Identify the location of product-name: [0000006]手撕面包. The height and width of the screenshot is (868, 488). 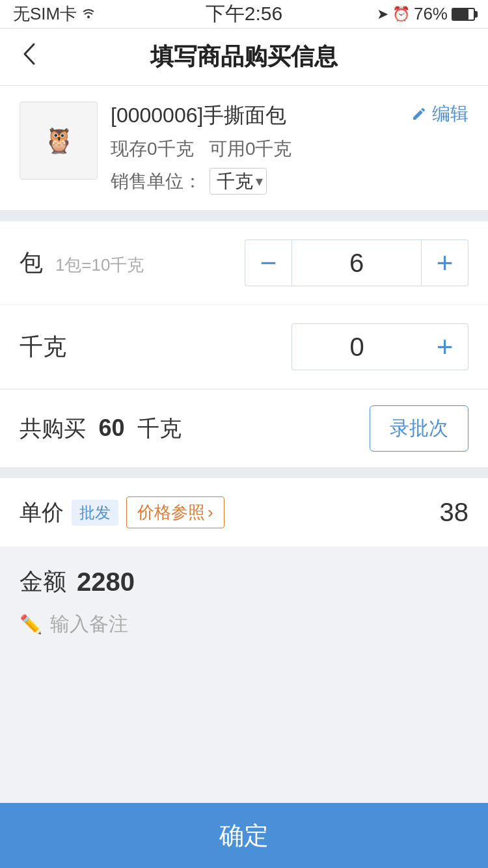
(198, 116).